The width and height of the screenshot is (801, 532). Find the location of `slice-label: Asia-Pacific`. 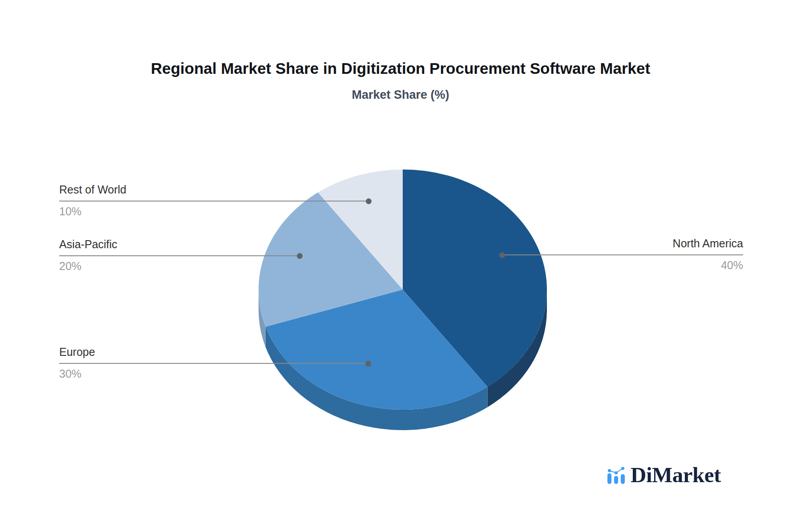

slice-label: Asia-Pacific is located at coordinates (179, 247).